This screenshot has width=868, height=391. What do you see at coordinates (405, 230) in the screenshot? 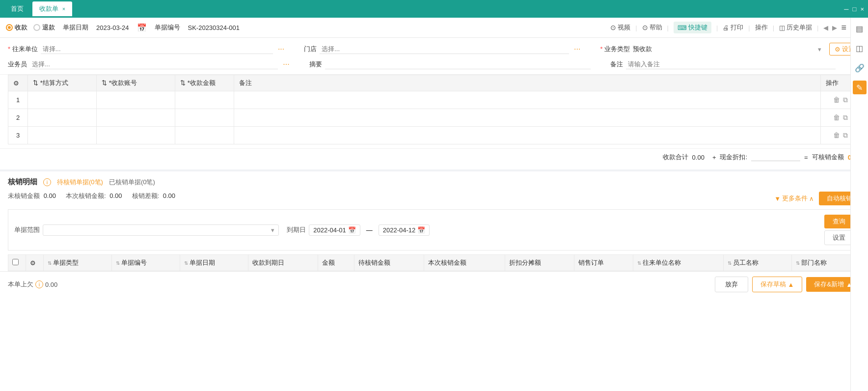
I see `date-to-input: 2022-04-12 📅` at bounding box center [405, 230].